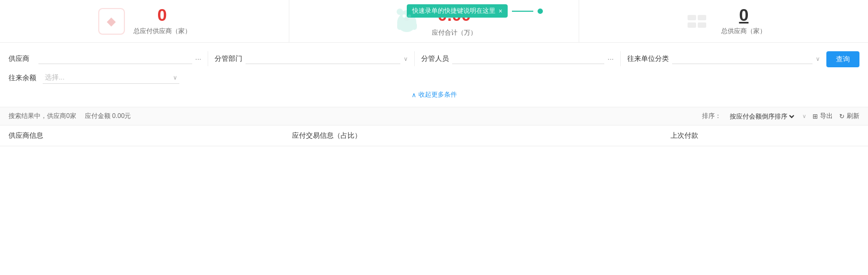  What do you see at coordinates (322, 59) in the screenshot?
I see `dept-input` at bounding box center [322, 59].